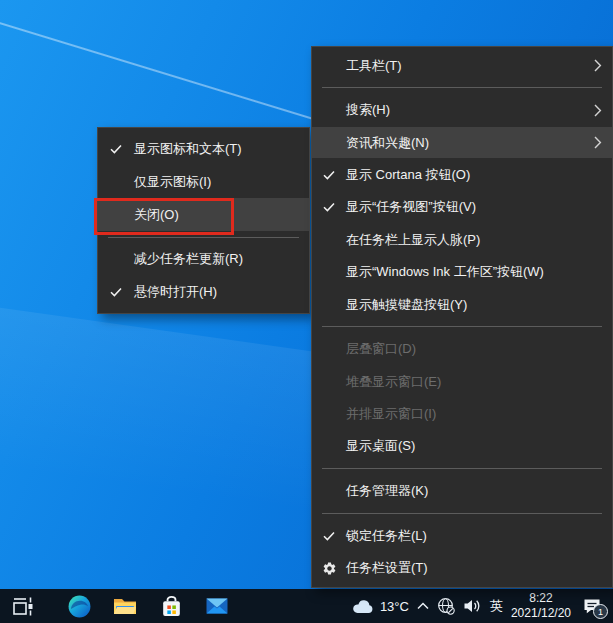 Image resolution: width=613 pixels, height=623 pixels. What do you see at coordinates (592, 606) in the screenshot?
I see `notification-center-button: 1` at bounding box center [592, 606].